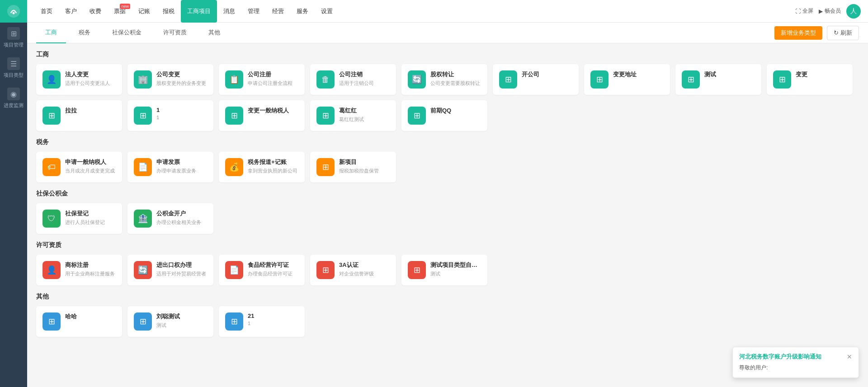 The width and height of the screenshot is (868, 387). Describe the element at coordinates (804, 11) in the screenshot. I see `fullscreen-btn: ⛶ 全屏` at that location.